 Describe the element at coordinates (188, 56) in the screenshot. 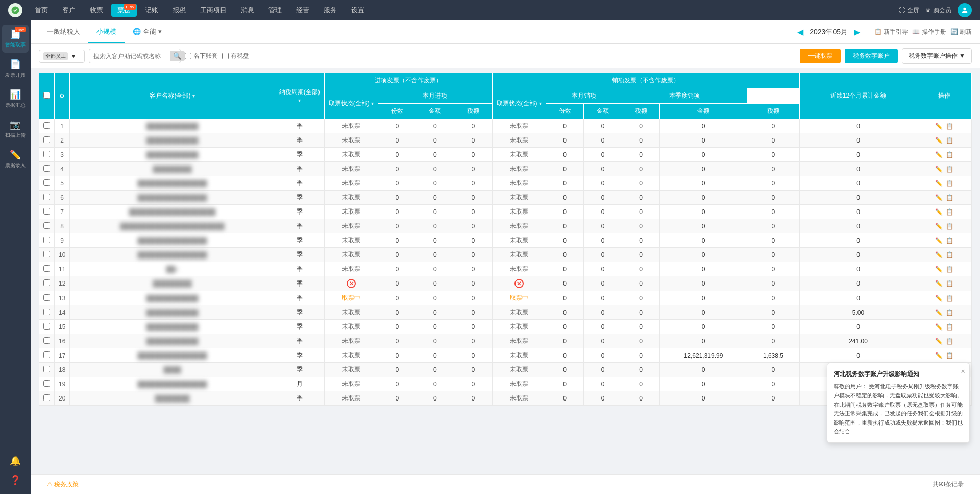

I see `my-accounts-checkbox` at that location.